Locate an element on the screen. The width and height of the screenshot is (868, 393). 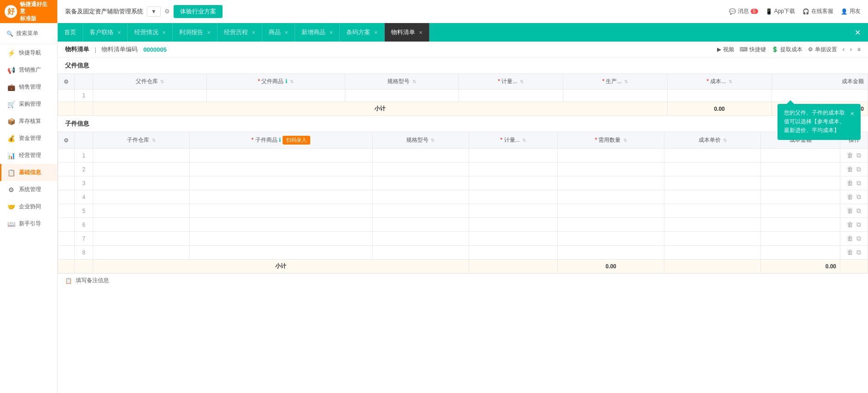
production-sort: ⇅ is located at coordinates (626, 81).